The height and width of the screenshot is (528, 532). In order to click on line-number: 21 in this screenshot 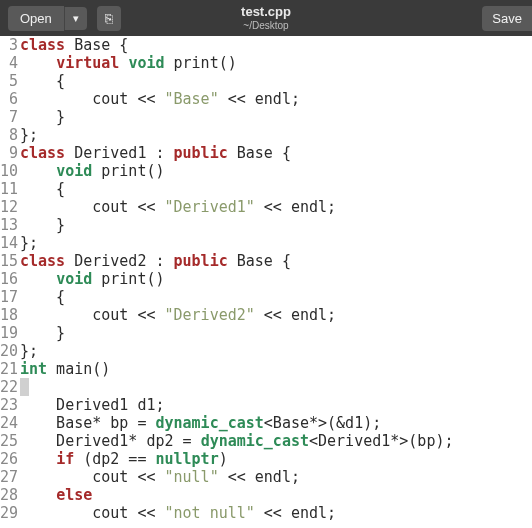, I will do `click(10, 369)`.